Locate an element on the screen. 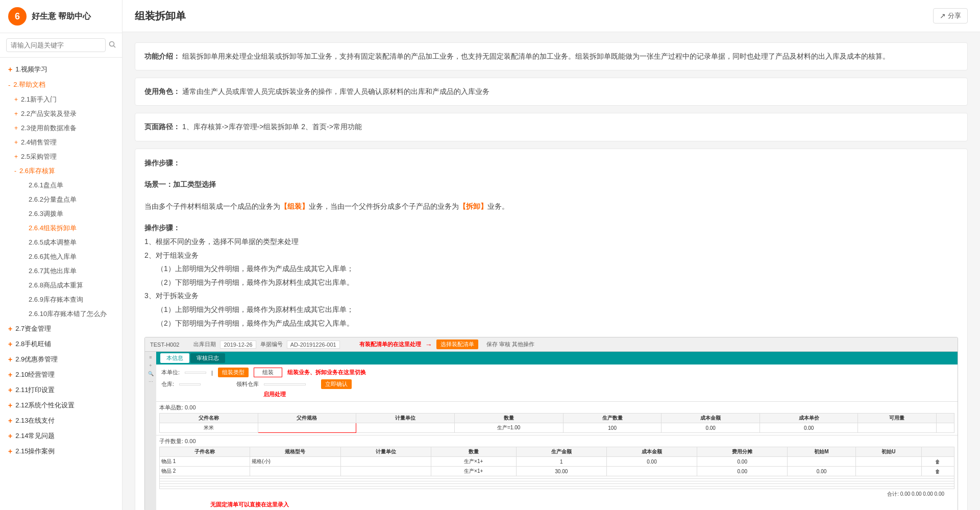 The width and height of the screenshot is (980, 510). share-icon: ↗ is located at coordinates (943, 16).